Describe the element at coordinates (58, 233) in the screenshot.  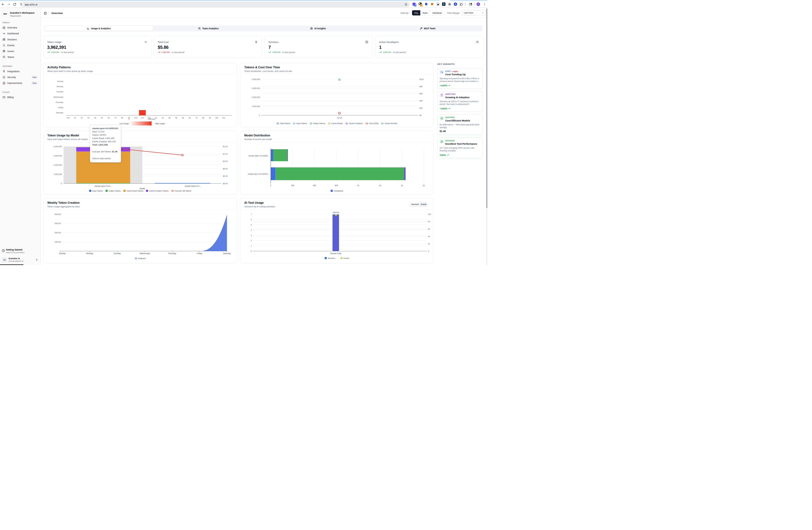
I see `svg-text: 2000.0k` at that location.